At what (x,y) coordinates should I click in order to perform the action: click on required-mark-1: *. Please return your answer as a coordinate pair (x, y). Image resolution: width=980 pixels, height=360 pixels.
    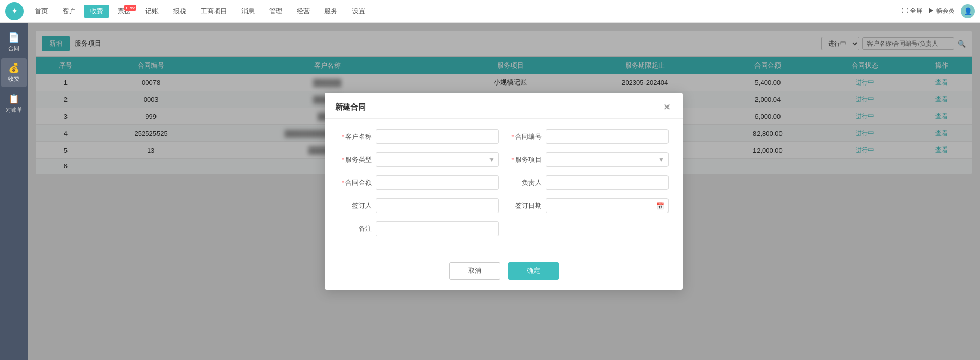
    Looking at the image, I should click on (343, 136).